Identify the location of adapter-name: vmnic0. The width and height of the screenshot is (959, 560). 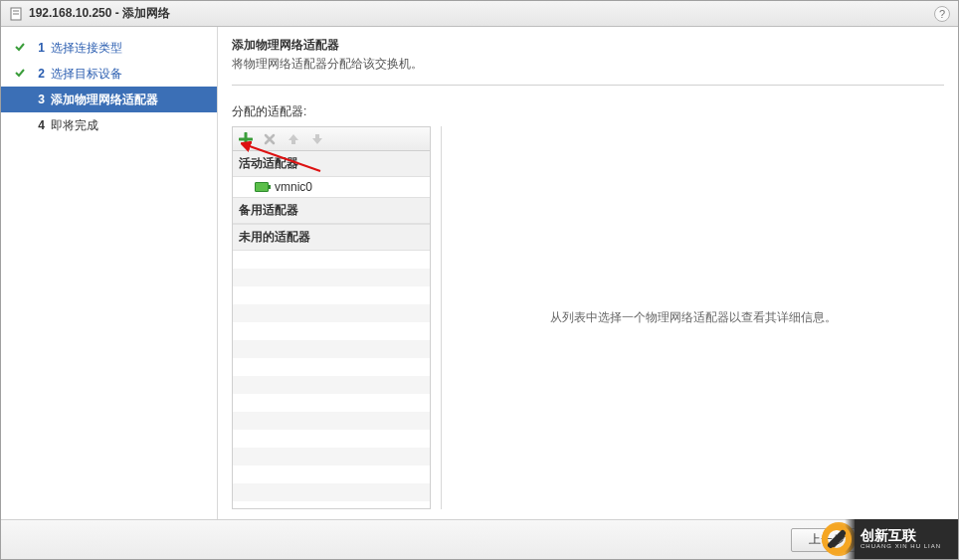
(293, 187).